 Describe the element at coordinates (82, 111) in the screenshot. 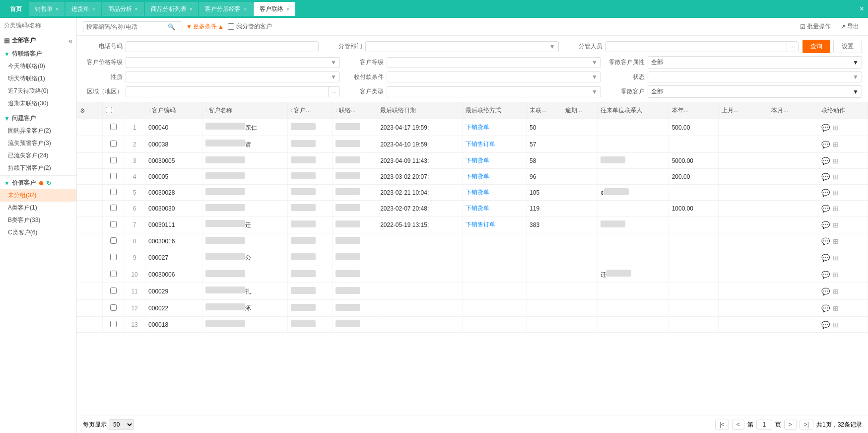

I see `settings-icon: ⚙` at that location.